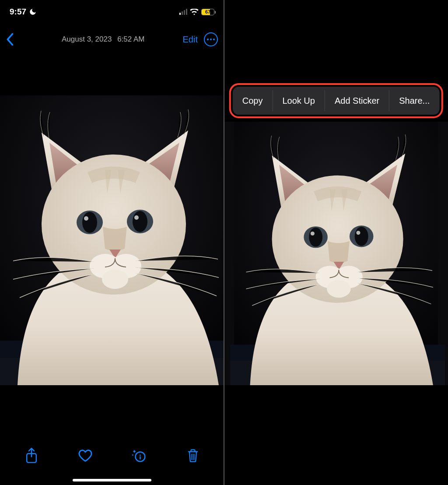 The image size is (448, 485). What do you see at coordinates (112, 39) in the screenshot?
I see `nav-bar: August 3, 2023 6:52 AM Edit` at bounding box center [112, 39].